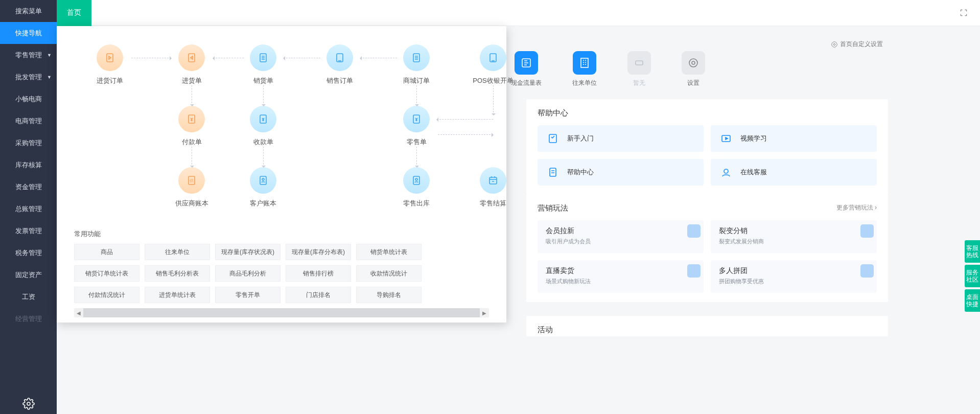 The width and height of the screenshot is (980, 414). I want to click on common-btn-3: 现存量(库存分布表), so click(318, 252).